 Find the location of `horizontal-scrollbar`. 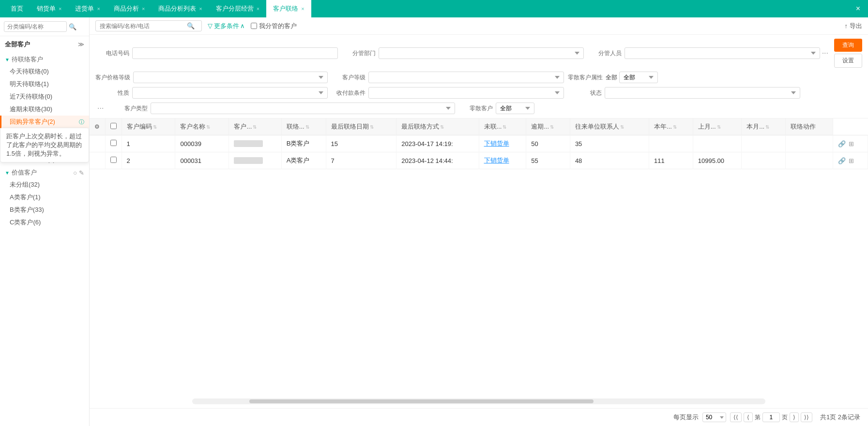

horizontal-scrollbar is located at coordinates (479, 401).